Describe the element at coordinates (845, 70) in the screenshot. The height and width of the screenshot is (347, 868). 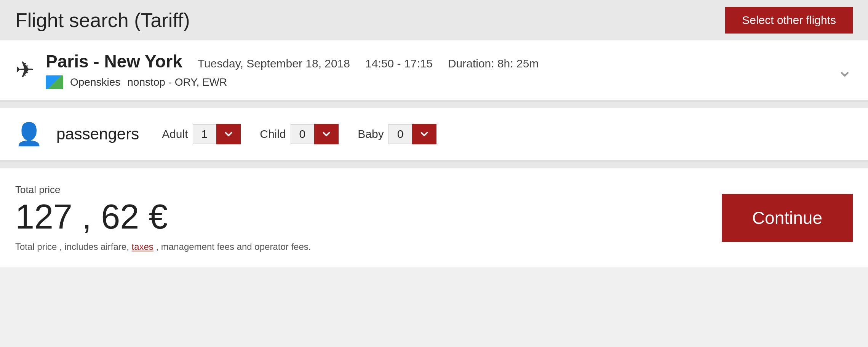
I see `expand-flight-icon: ⌄` at that location.